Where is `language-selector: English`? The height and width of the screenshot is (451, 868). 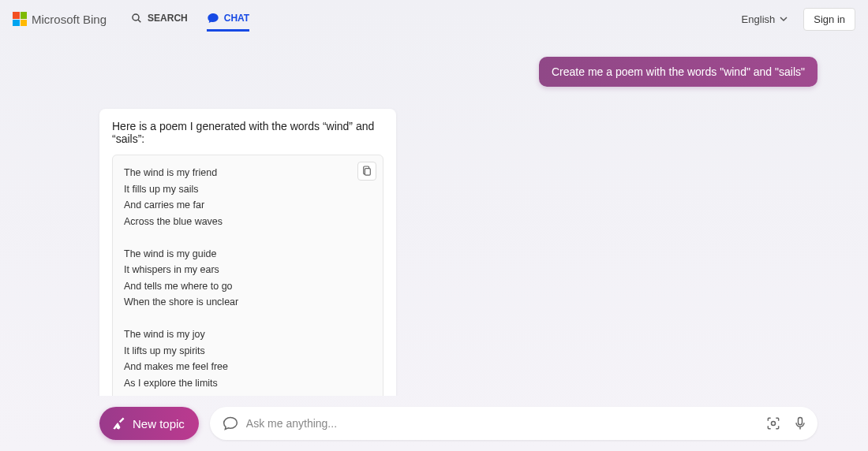 language-selector: English is located at coordinates (765, 19).